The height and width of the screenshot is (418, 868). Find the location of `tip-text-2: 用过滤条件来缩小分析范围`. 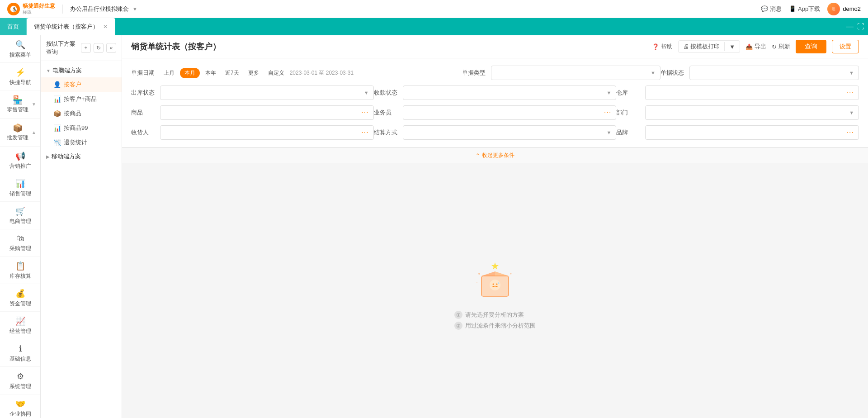

tip-text-2: 用过滤条件来缩小分析范围 is located at coordinates (500, 326).